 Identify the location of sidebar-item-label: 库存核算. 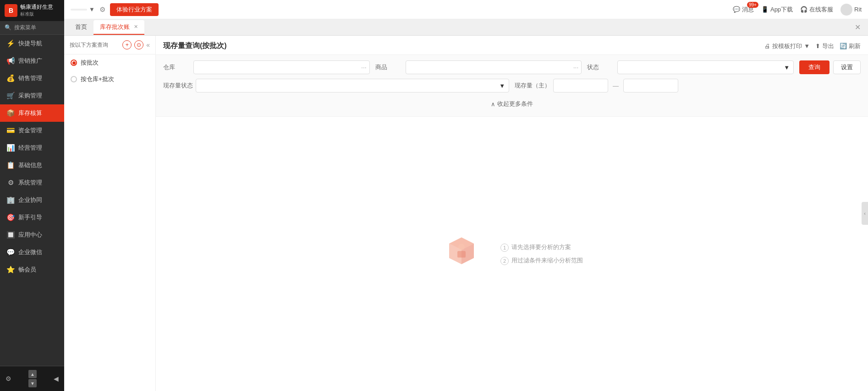
(30, 113).